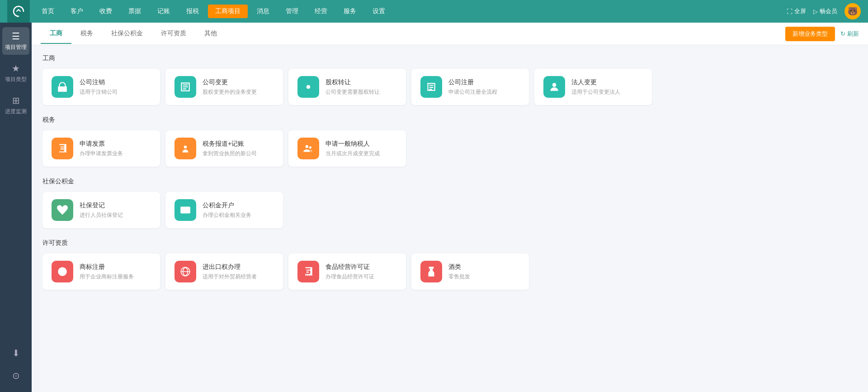 This screenshot has height=392, width=868. What do you see at coordinates (230, 267) in the screenshot?
I see `card-title-import-export: 进出口权办理` at bounding box center [230, 267].